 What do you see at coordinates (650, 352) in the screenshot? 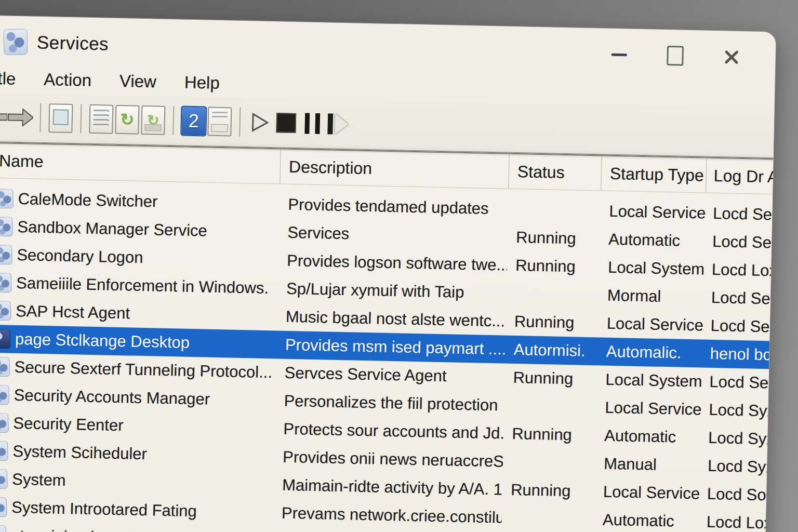
I see `service-startup-type: Automalic.` at bounding box center [650, 352].